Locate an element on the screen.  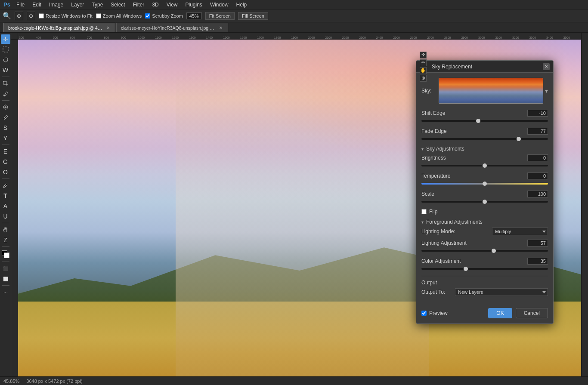
eyedropper-tool is located at coordinates (6, 94).